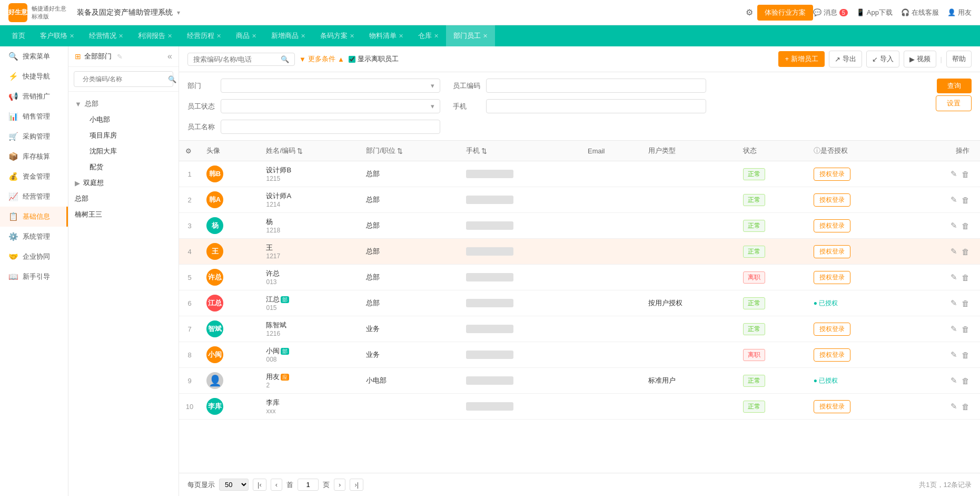 The width and height of the screenshot is (980, 496). What do you see at coordinates (127, 151) in the screenshot?
I see `dept-node-shenyangdaku: 沈阳大库` at bounding box center [127, 151].